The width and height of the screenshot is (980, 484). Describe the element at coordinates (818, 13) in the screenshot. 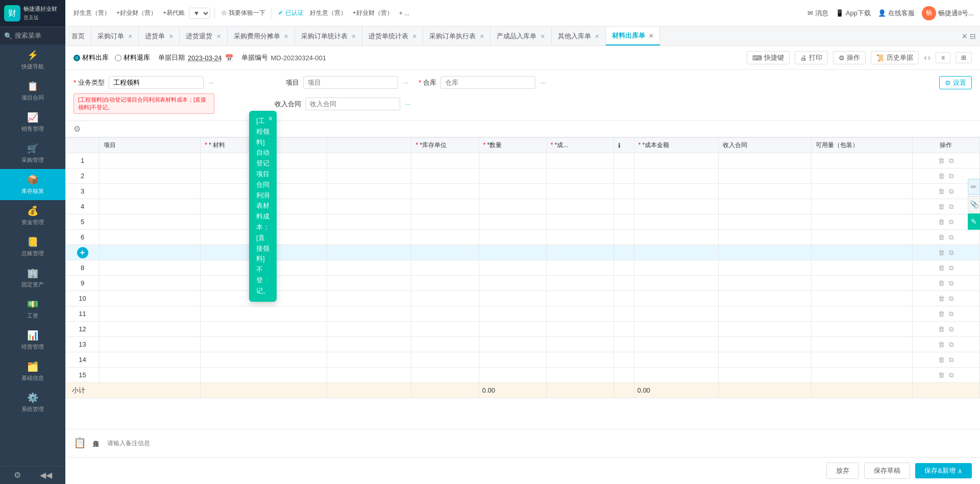

I see `topbar-message: ✉ 消息` at that location.